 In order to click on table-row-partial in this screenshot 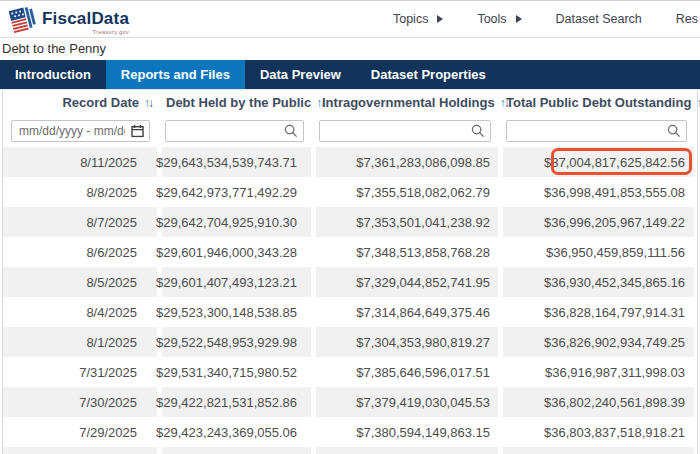, I will do `click(350, 450)`.